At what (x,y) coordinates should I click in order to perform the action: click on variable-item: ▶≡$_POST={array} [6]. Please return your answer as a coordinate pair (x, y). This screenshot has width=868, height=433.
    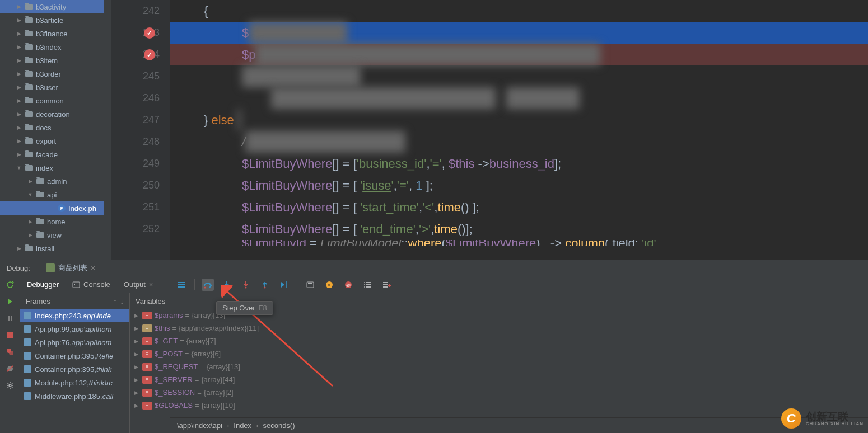
    Looking at the image, I should click on (500, 354).